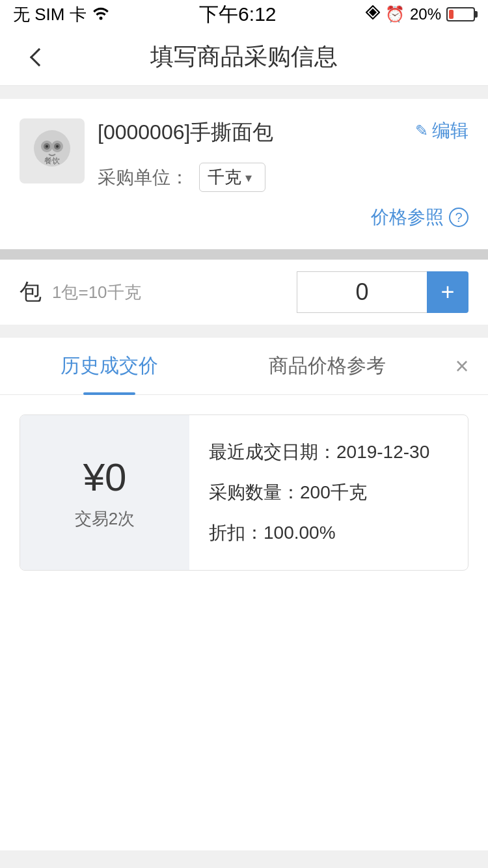 The width and height of the screenshot is (488, 868). What do you see at coordinates (462, 366) in the screenshot?
I see `close-icon: ×` at bounding box center [462, 366].